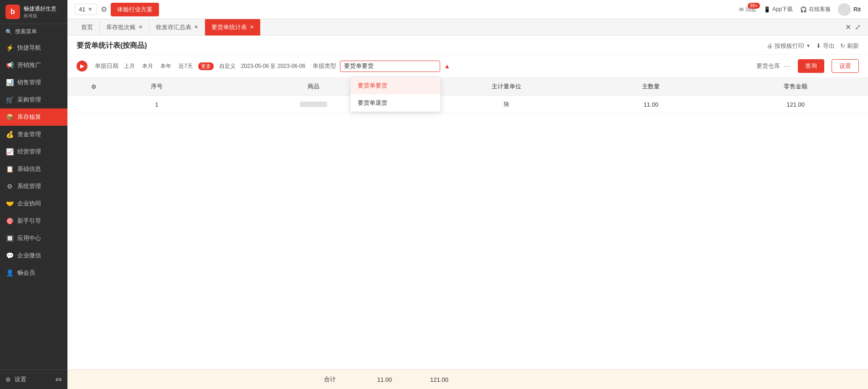 This screenshot has height=389, width=868. Describe the element at coordinates (86, 9) in the screenshot. I see `store-selector: 41 ▼` at that location.